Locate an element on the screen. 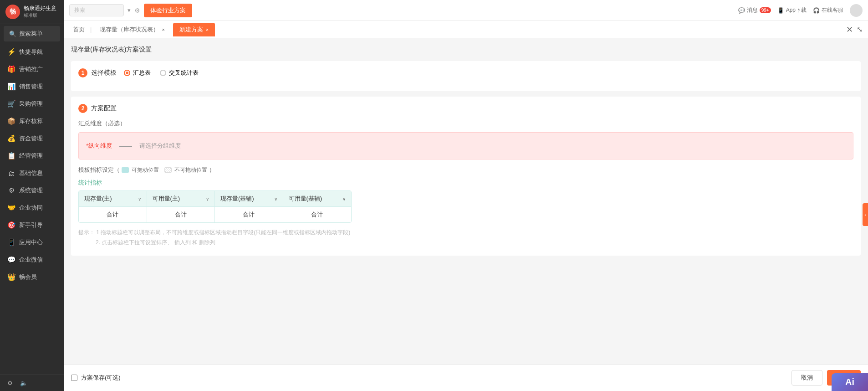 The width and height of the screenshot is (868, 391). step2-title: 方案配置 is located at coordinates (104, 108).